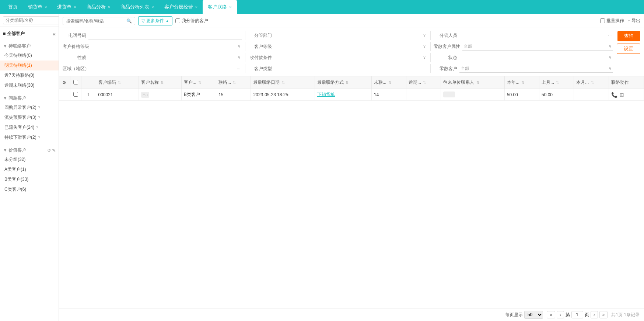  Describe the element at coordinates (29, 170) in the screenshot. I see `sidebar-item-a-class: A类客户(1)` at that location.